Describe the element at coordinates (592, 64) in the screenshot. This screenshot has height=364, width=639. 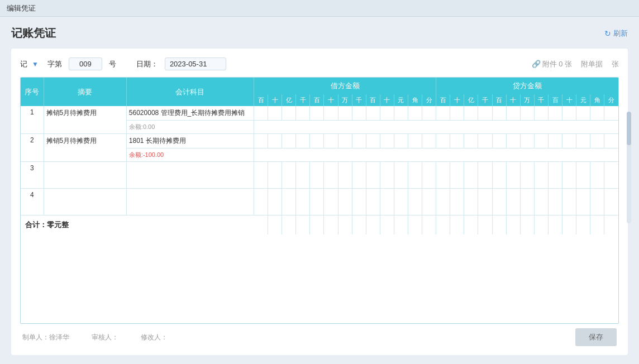
I see `fu-dan-ju-link: 附单据` at that location.